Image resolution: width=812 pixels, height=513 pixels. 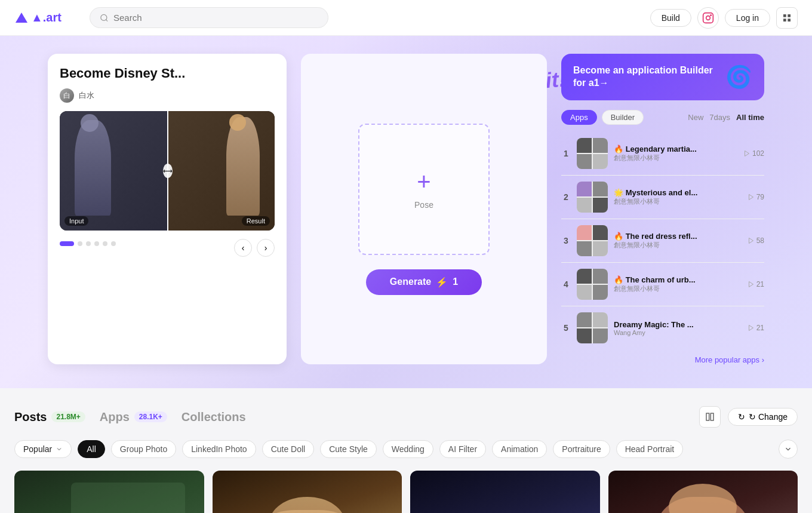 What do you see at coordinates (623, 117) in the screenshot?
I see `tab-builder: Builder` at bounding box center [623, 117].